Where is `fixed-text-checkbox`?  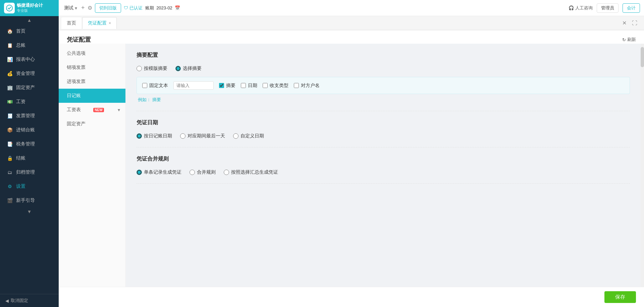
fixed-text-checkbox is located at coordinates (145, 85).